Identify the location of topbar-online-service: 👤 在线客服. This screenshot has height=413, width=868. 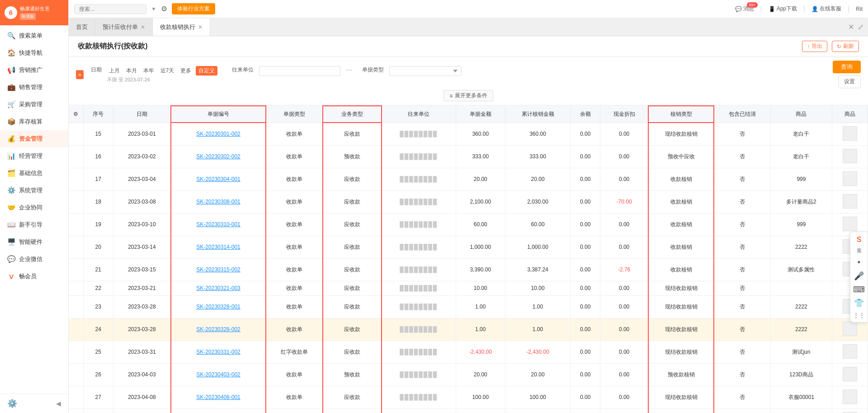
(826, 9).